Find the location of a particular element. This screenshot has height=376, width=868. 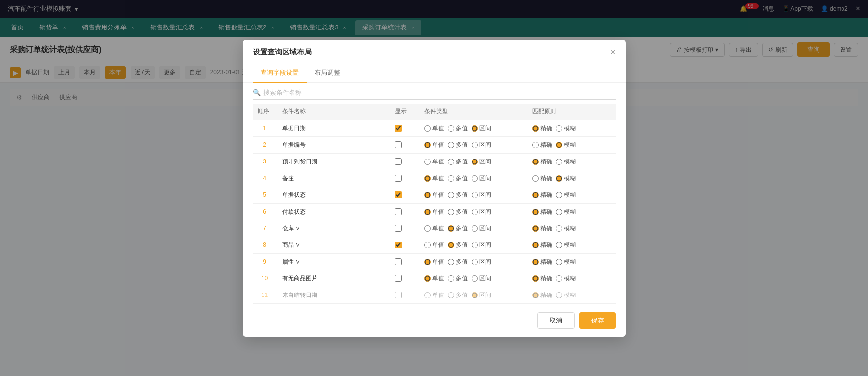

dialog-header: 设置查询区域布局 × is located at coordinates (434, 52).